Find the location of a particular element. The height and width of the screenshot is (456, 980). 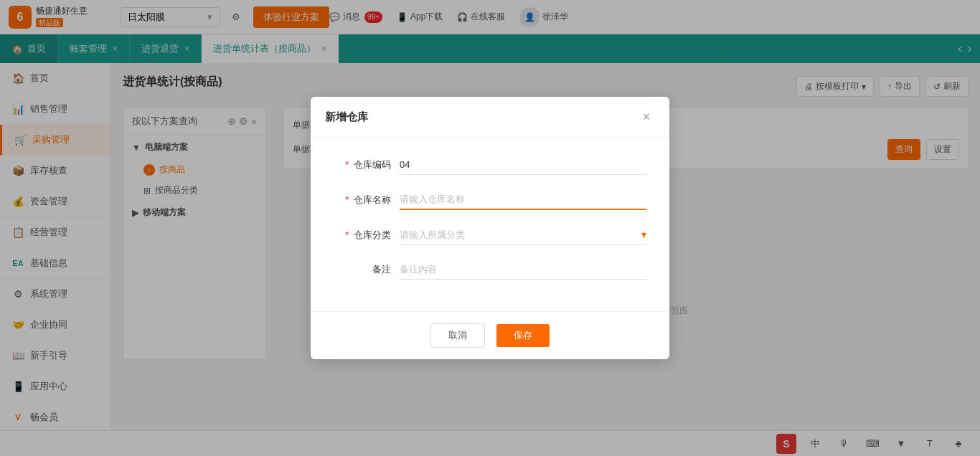

modal-save-btn: 保存 is located at coordinates (523, 336).